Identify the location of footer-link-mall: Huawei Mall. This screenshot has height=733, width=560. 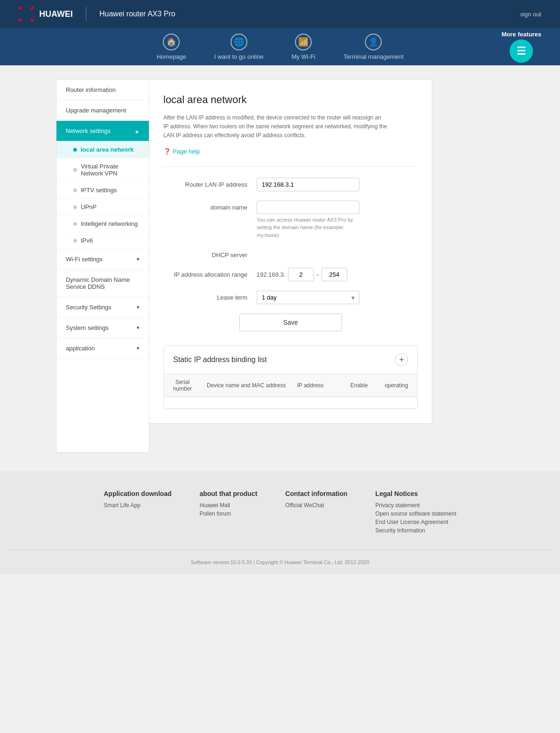
(229, 505).